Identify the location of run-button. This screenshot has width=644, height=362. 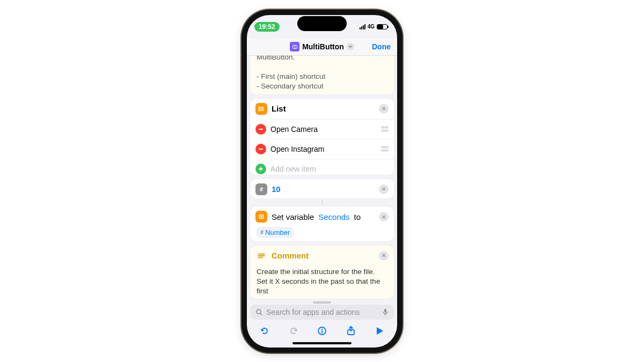
(379, 331).